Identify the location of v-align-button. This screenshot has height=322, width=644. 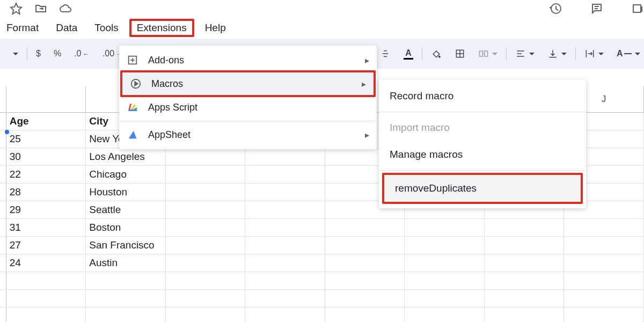
(557, 54).